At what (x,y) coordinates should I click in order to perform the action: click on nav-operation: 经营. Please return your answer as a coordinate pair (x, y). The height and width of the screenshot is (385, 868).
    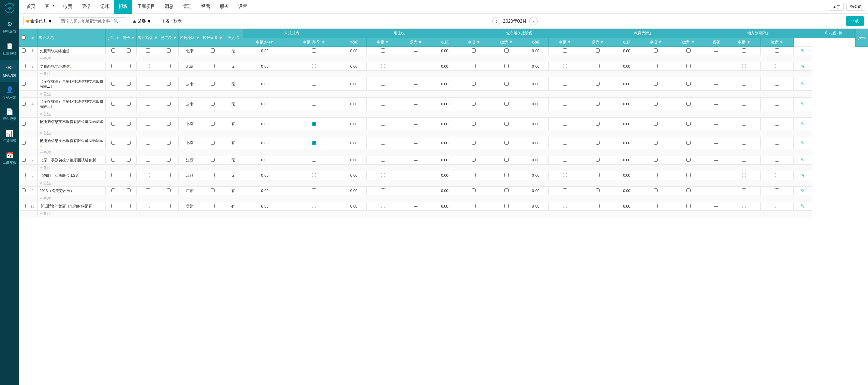
    Looking at the image, I should click on (206, 7).